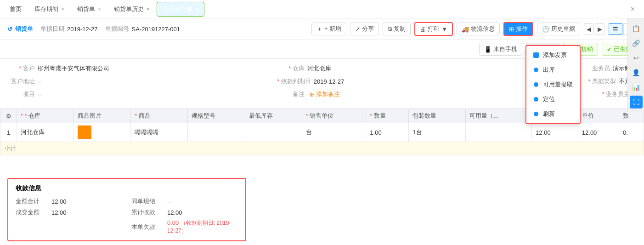  What do you see at coordinates (21, 68) in the screenshot?
I see `customer-label: 客户` at bounding box center [21, 68].